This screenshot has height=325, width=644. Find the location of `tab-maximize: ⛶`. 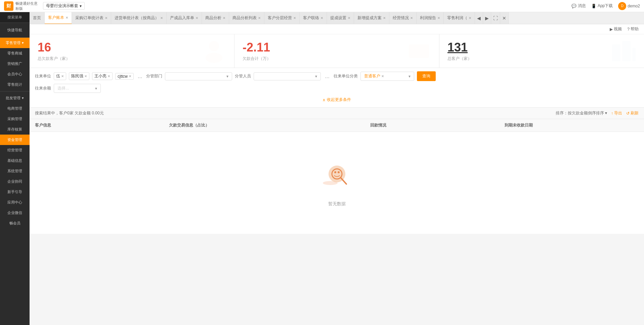

tab-maximize: ⛶ is located at coordinates (496, 18).